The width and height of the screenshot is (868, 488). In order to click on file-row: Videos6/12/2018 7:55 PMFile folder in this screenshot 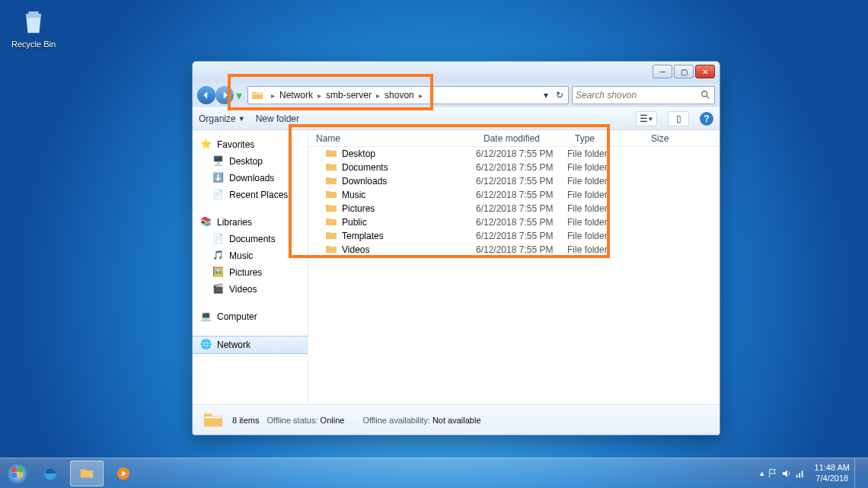, I will do `click(514, 250)`.